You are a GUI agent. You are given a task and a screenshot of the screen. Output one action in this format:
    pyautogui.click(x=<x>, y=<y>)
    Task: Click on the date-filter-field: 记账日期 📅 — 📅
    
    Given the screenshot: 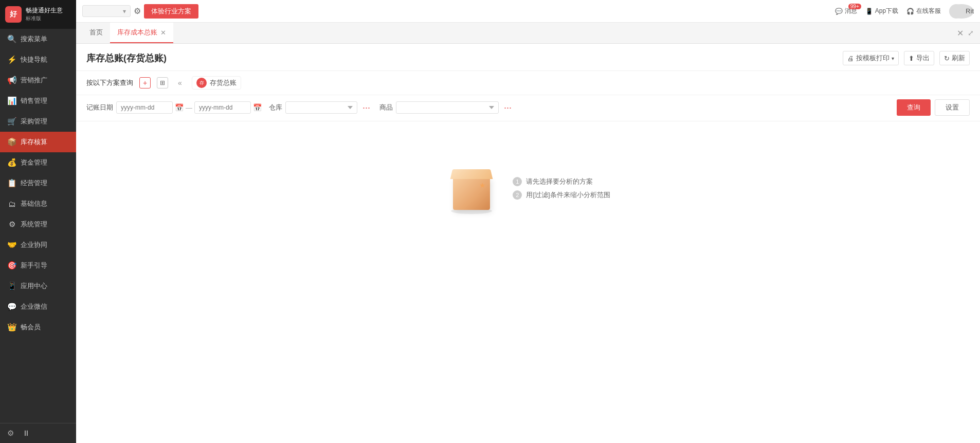 What is the action you would take?
    pyautogui.click(x=174, y=108)
    